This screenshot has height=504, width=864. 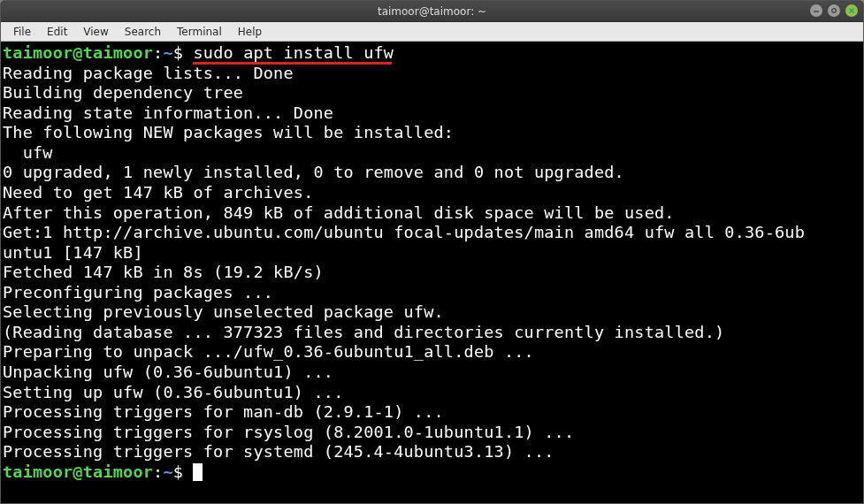 I want to click on output-line: Processing triggers for man-db (2.9.1-1)…, so click(x=432, y=412).